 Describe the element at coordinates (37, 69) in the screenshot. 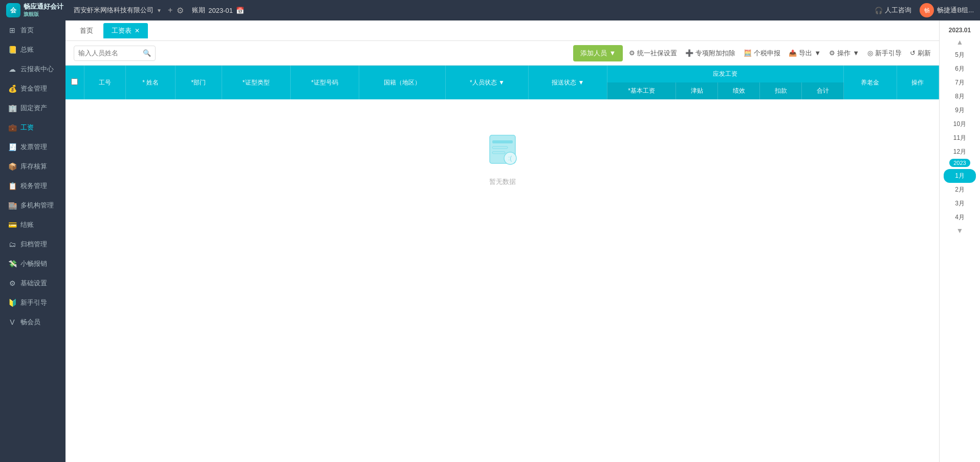

I see `sidebar-item-label: 云报表中心` at that location.